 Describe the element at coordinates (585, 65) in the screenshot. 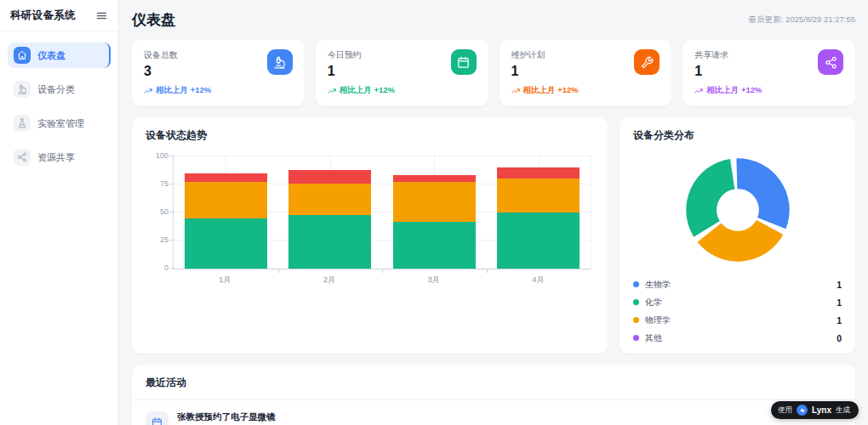

I see `stat-card-top: 维护计划 1` at that location.